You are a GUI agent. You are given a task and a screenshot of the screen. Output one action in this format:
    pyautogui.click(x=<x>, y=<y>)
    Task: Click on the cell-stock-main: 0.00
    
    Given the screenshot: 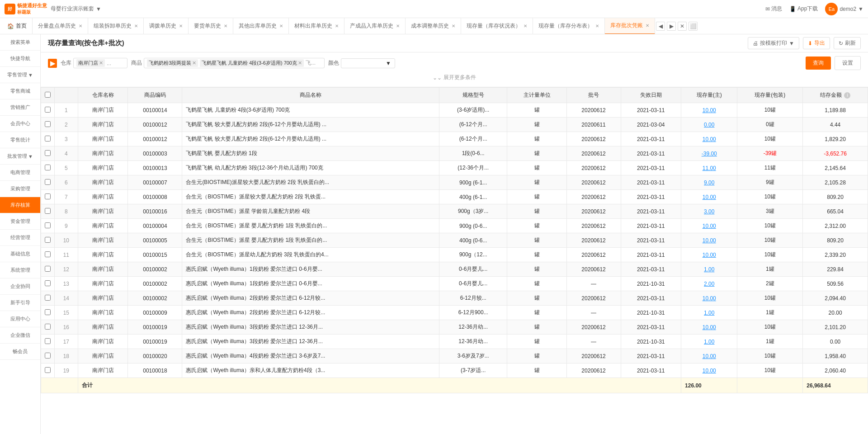 What is the action you would take?
    pyautogui.click(x=709, y=125)
    